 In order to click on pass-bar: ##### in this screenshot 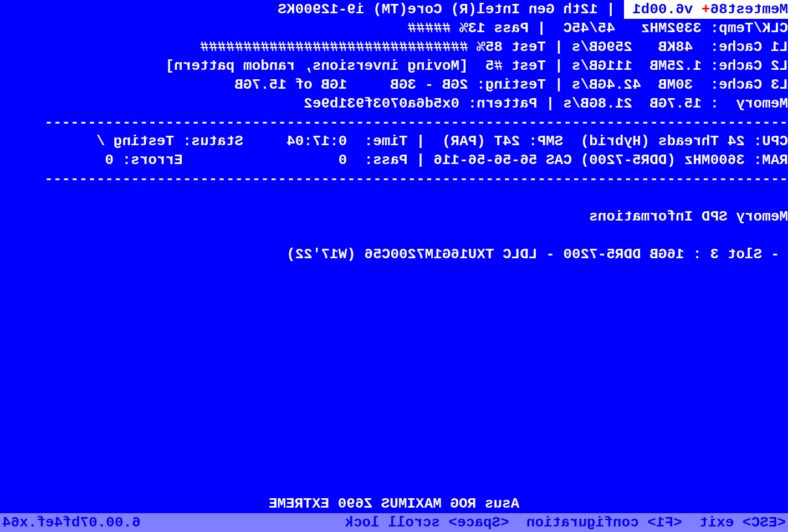, I will do `click(429, 28)`.